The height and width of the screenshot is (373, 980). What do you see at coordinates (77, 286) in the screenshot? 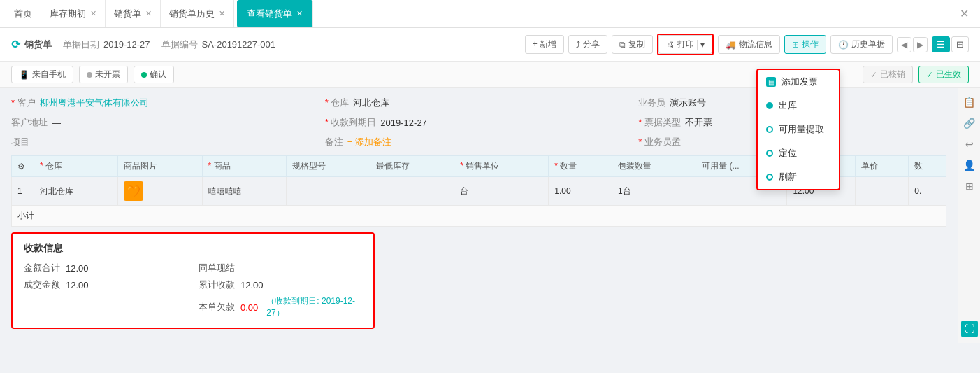
I see `transaction-amount-value: 12.00` at bounding box center [77, 286].